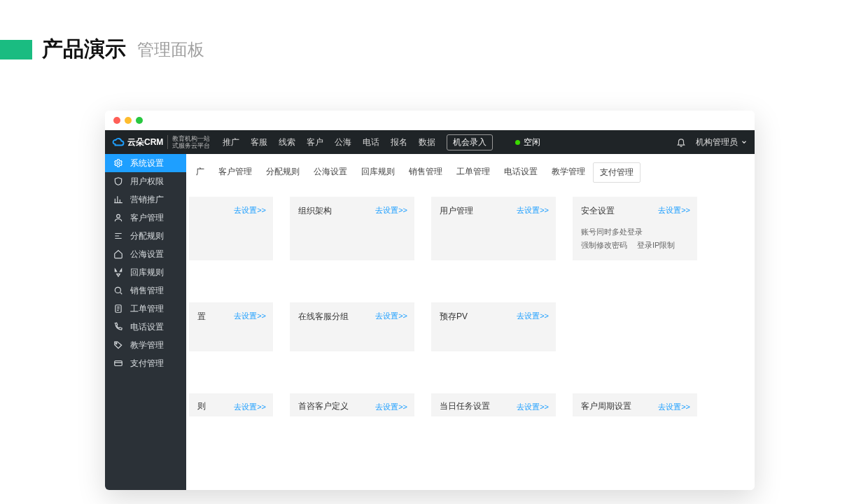  Describe the element at coordinates (118, 309) in the screenshot. I see `doc-icon` at that location.